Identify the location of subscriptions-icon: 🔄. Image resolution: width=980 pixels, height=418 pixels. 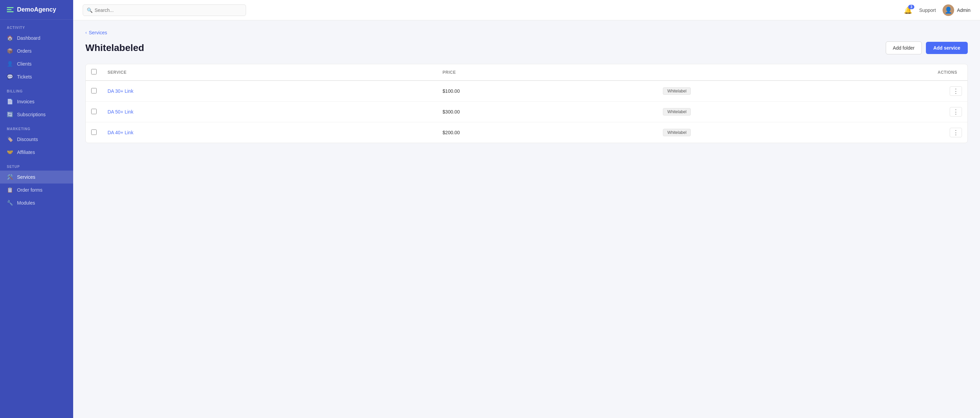
(10, 114).